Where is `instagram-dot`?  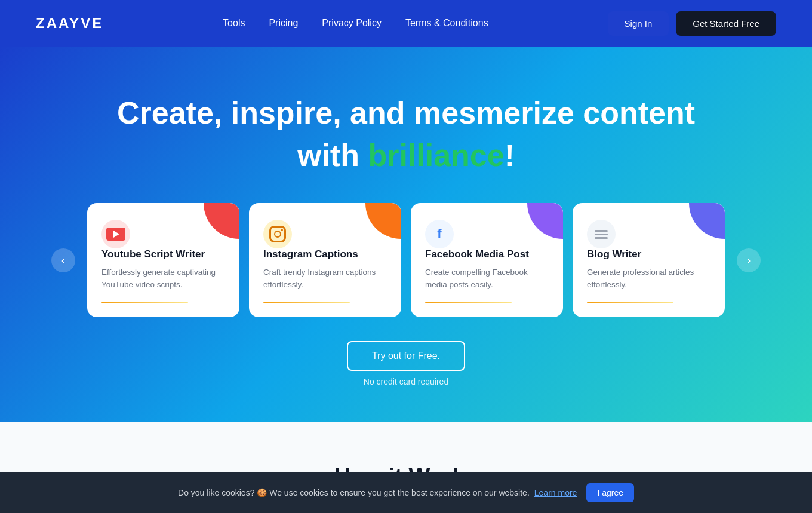 instagram-dot is located at coordinates (282, 230).